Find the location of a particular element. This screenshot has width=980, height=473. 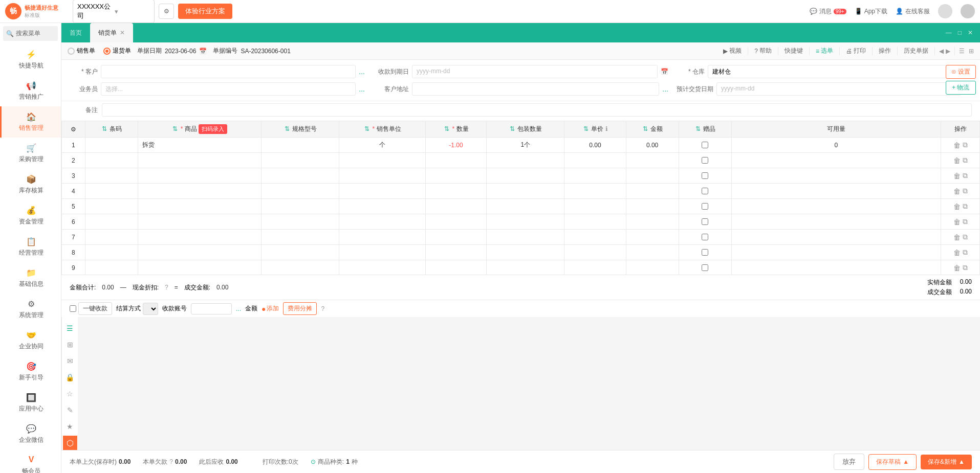

next-arrow: ▶ is located at coordinates (948, 51).